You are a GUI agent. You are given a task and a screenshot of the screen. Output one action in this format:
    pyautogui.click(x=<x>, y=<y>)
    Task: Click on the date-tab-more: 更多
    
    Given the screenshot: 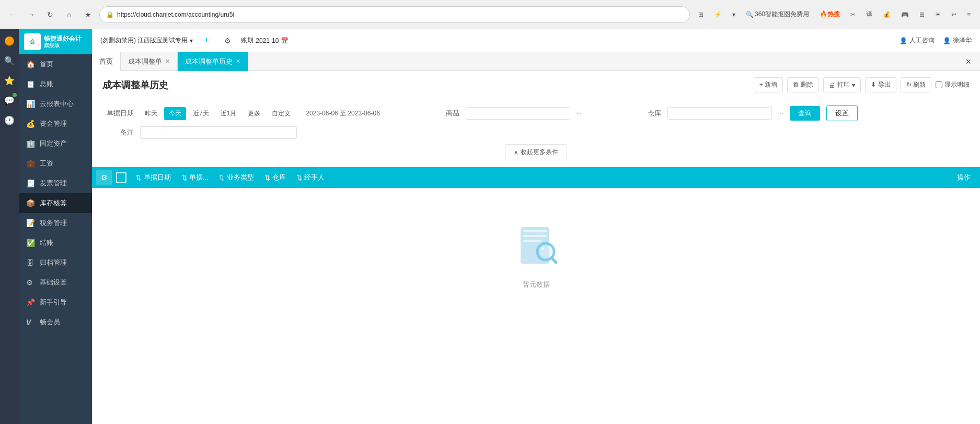 What is the action you would take?
    pyautogui.click(x=254, y=114)
    